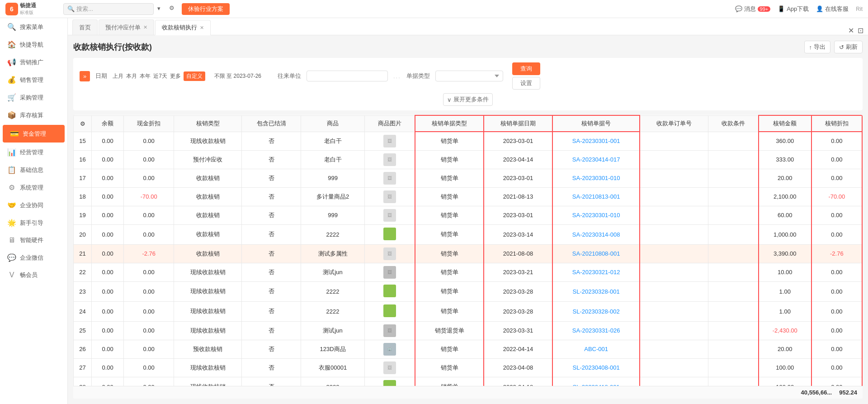 Image resolution: width=868 pixels, height=404 pixels. I want to click on cell-writeoff-amount: 100.00, so click(785, 381).